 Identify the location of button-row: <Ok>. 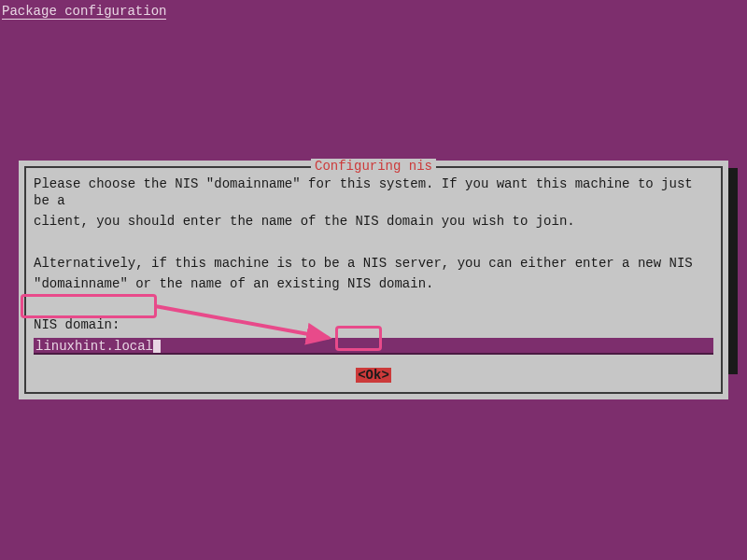
(374, 375).